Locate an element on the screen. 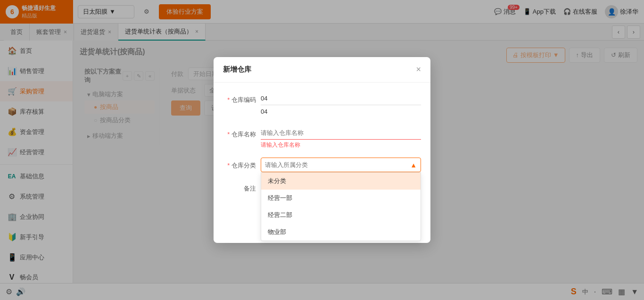  category-dropdown: ▲ 未分类 经营一部 经营二部 物业部 is located at coordinates (341, 165).